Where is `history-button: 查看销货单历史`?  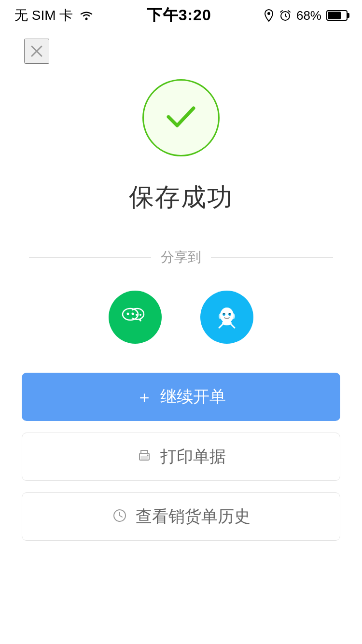
history-button: 查看销货单历史 is located at coordinates (181, 517).